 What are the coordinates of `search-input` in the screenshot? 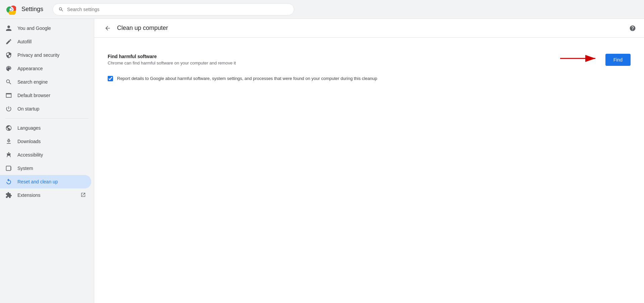 It's located at (178, 9).